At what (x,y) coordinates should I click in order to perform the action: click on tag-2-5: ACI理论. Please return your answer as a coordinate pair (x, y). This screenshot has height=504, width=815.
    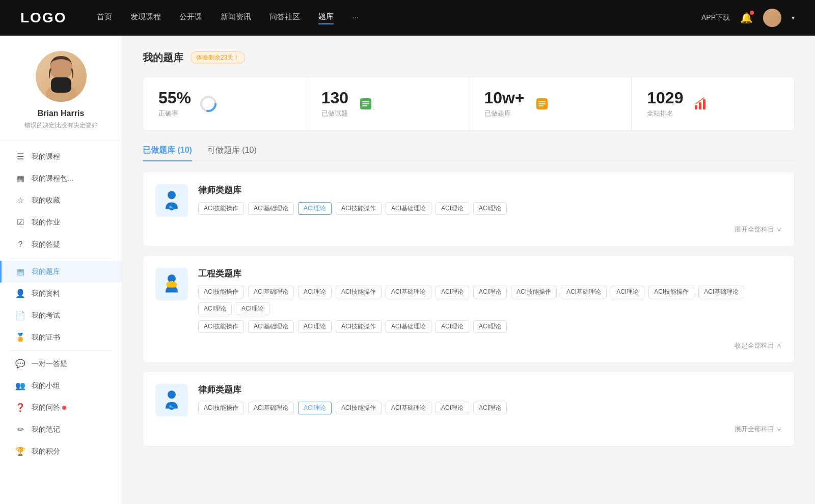
    Looking at the image, I should click on (452, 408).